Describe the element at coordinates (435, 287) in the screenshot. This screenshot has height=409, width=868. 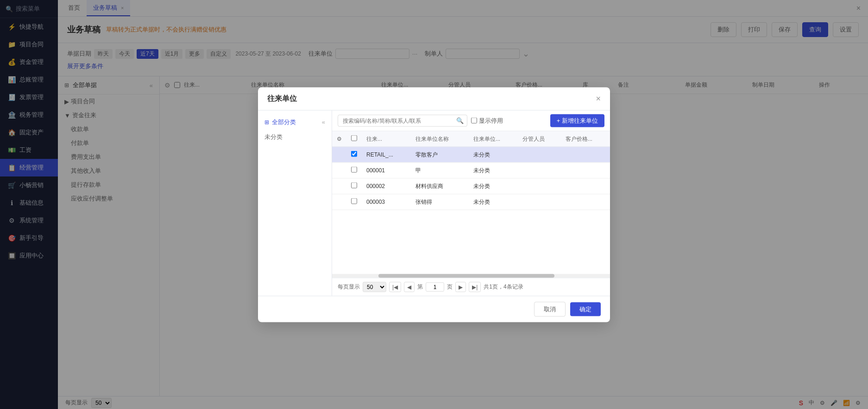
I see `page-number-input` at that location.